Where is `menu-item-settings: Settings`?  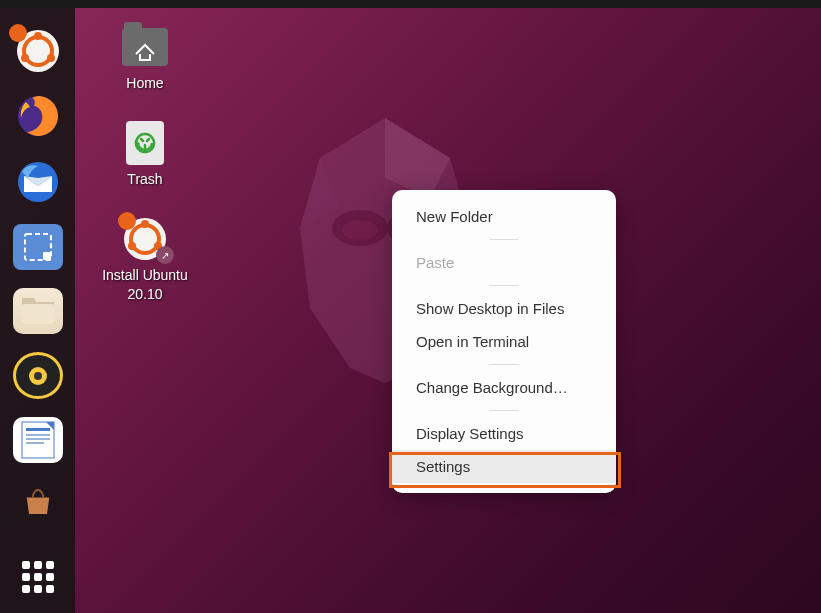 menu-item-settings: Settings is located at coordinates (504, 466).